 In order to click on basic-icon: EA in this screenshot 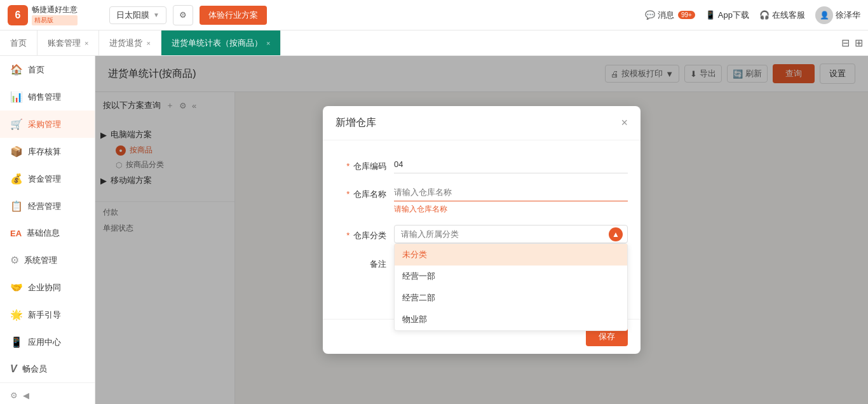, I will do `click(16, 234)`.